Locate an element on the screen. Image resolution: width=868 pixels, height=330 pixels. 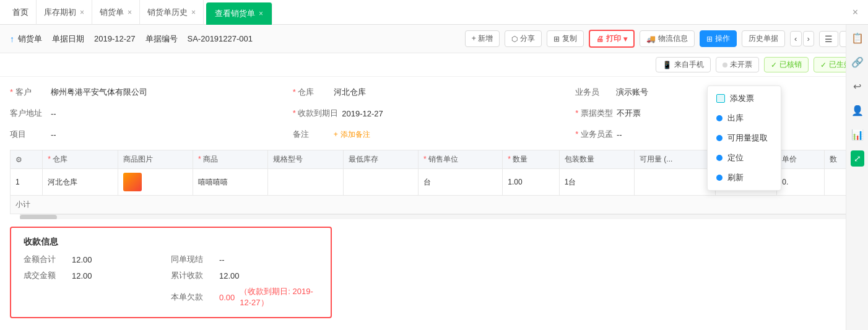
total-row: 金额合计 12.00 is located at coordinates (97, 259).